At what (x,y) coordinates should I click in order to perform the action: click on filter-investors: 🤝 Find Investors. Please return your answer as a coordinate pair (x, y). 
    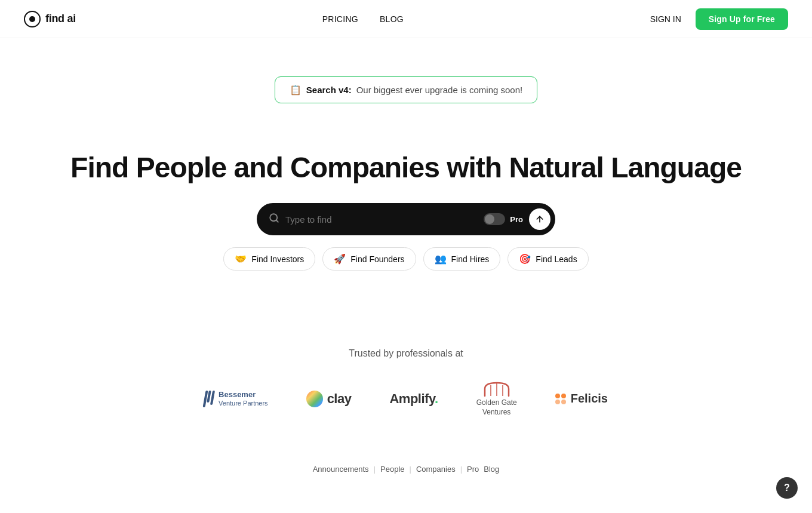
    Looking at the image, I should click on (269, 259).